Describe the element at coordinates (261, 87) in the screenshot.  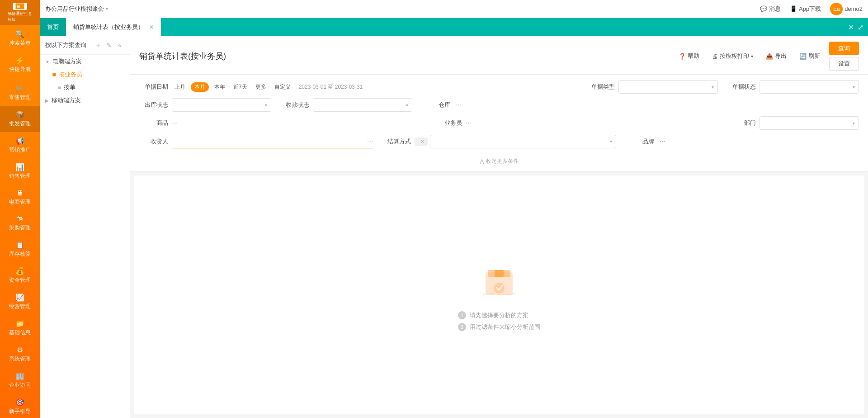
I see `more-shortcut: 更多` at that location.